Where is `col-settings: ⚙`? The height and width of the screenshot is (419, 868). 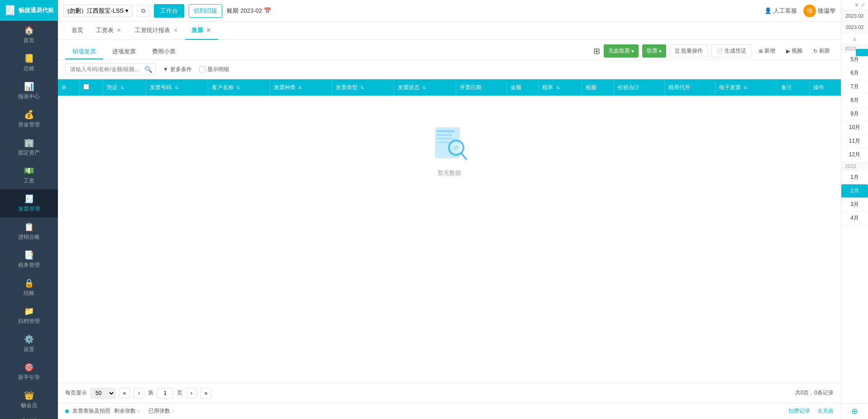
col-settings: ⚙ is located at coordinates (69, 87).